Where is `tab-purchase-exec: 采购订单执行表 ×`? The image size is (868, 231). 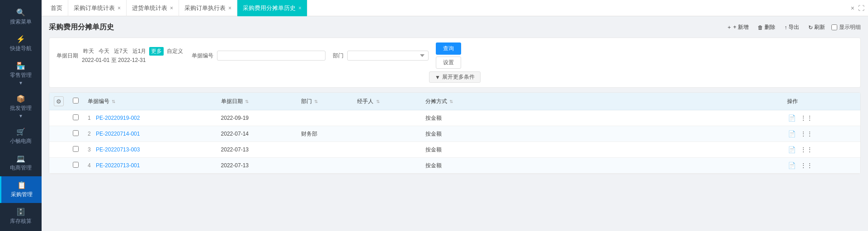 tab-purchase-exec: 采购订单执行表 × is located at coordinates (208, 8).